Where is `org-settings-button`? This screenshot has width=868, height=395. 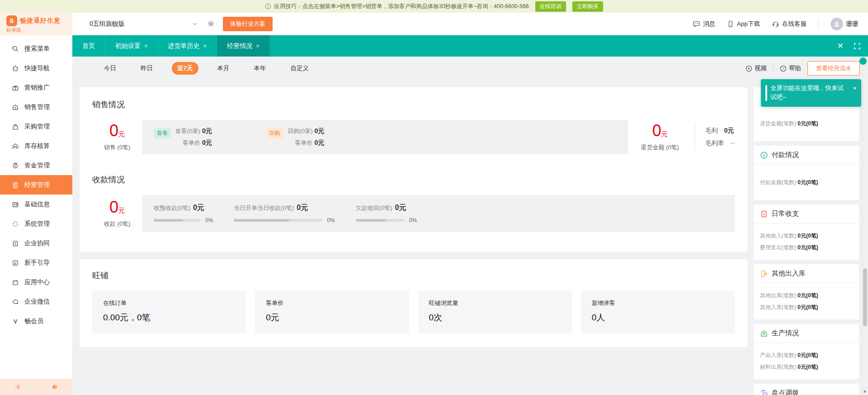 org-settings-button is located at coordinates (211, 24).